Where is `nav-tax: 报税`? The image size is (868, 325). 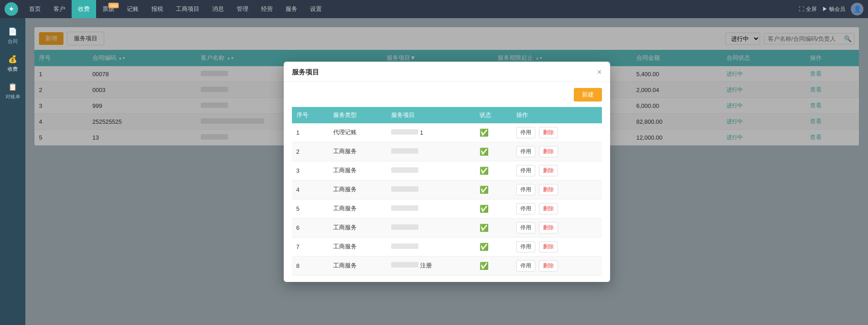
nav-tax: 报税 is located at coordinates (157, 9).